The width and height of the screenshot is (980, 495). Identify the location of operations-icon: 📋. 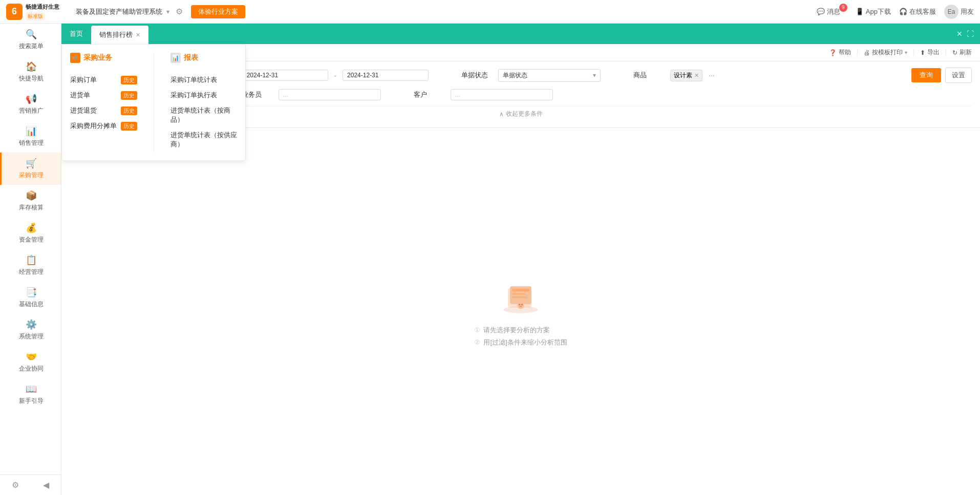
(31, 260).